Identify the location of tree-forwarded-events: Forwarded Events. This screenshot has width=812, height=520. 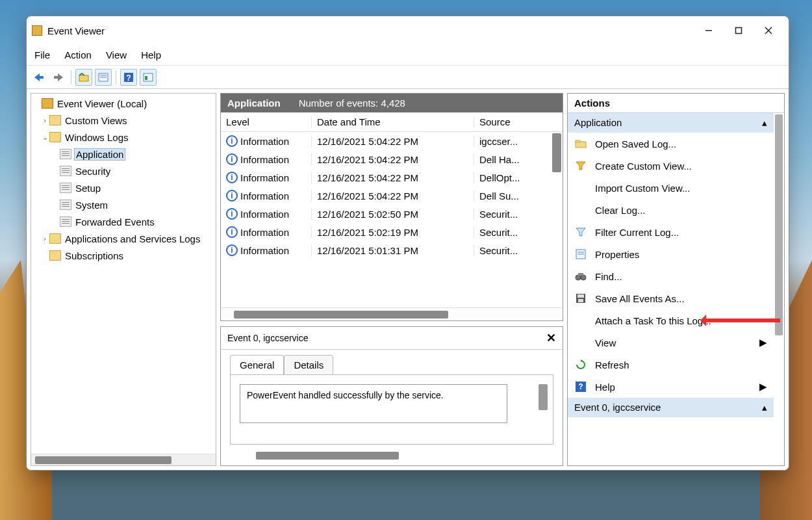
(123, 222).